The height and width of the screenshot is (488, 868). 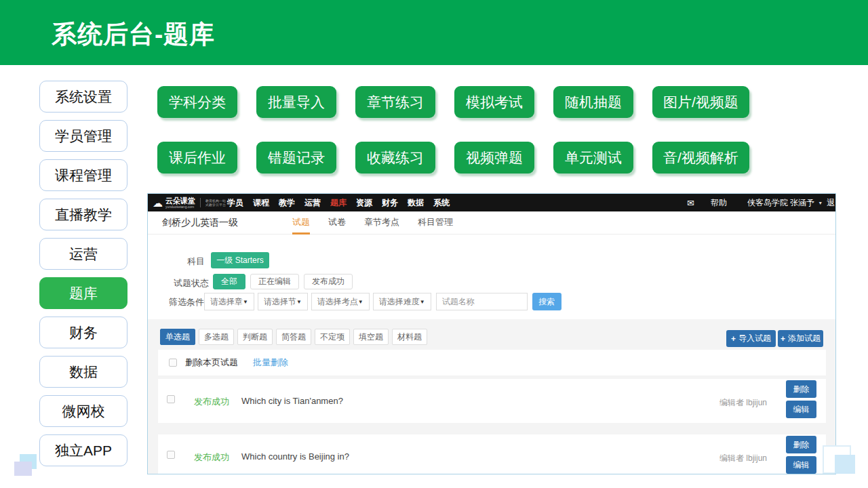 I want to click on caret-down-icon: ▼, so click(x=821, y=203).